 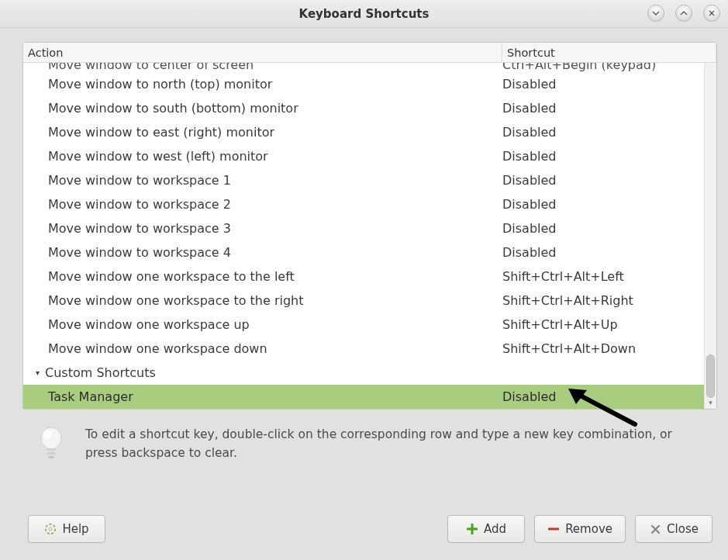 I want to click on column-headers: Action Shortcut, so click(x=370, y=53).